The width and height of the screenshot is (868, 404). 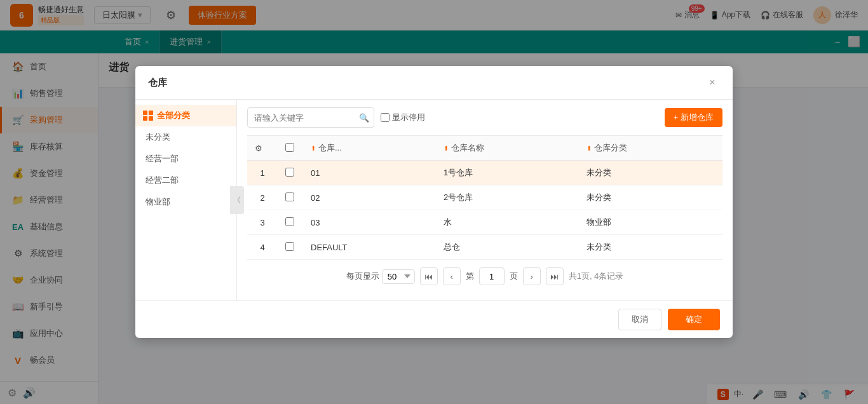 I want to click on row-num-2: 2, so click(x=262, y=198).